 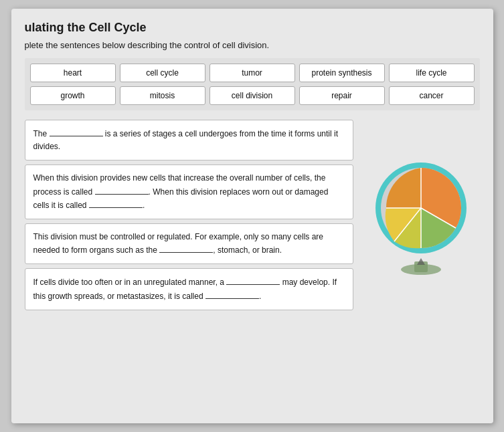 I want to click on word-protein-synthesis: protein synthesis, so click(x=342, y=73).